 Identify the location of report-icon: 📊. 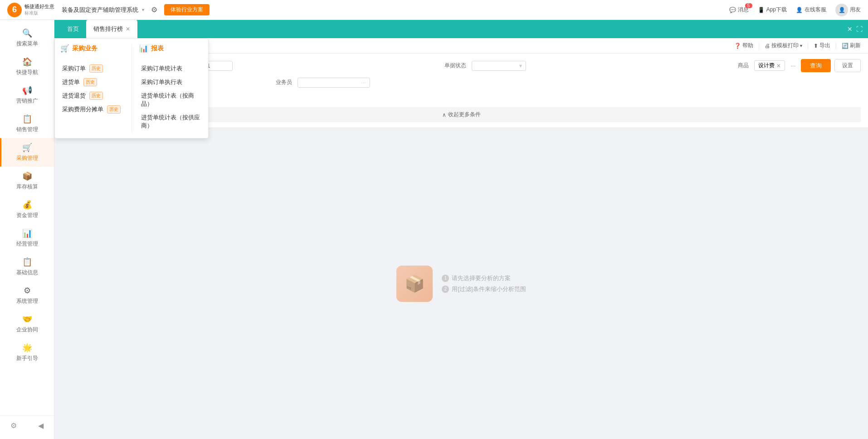
(144, 48).